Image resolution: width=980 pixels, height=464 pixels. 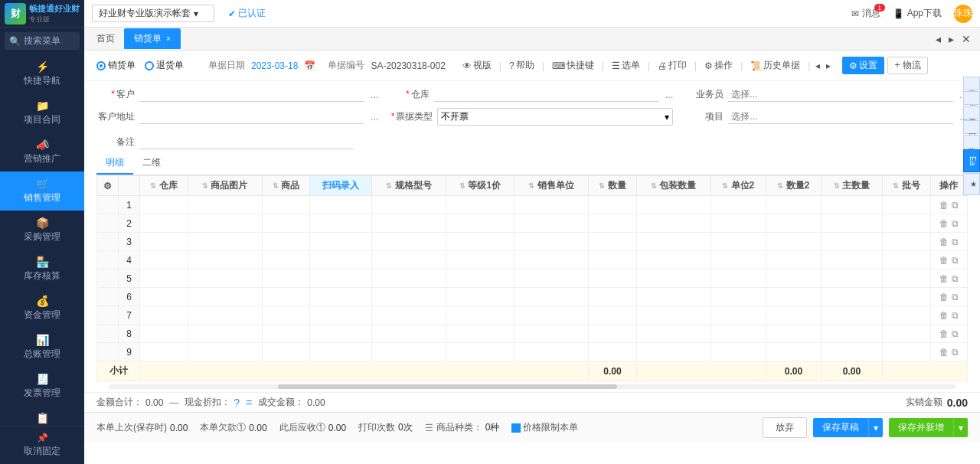 What do you see at coordinates (972, 127) in the screenshot?
I see `float-btn-4: 回` at bounding box center [972, 127].